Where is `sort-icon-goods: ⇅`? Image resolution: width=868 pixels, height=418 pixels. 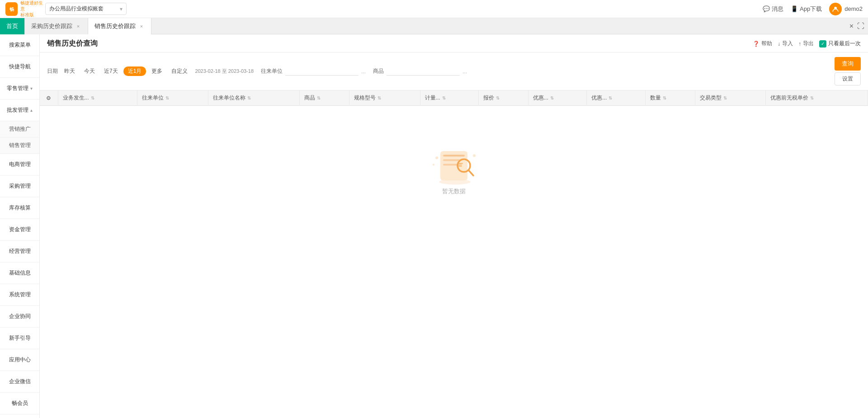
sort-icon-goods: ⇅ is located at coordinates (319, 98).